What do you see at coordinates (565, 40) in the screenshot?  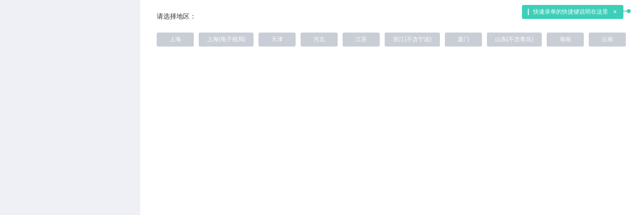 I see `region-button-hainan: 海南` at bounding box center [565, 40].